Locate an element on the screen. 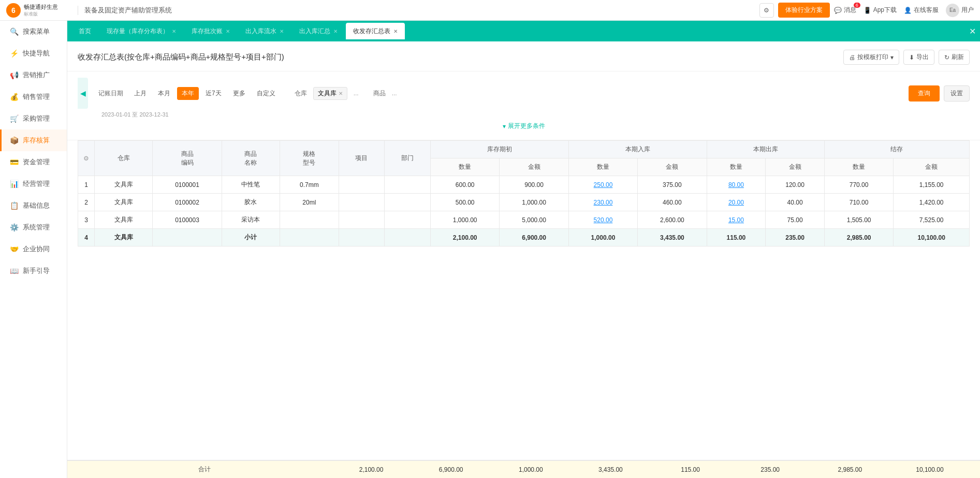  date-btn-this-month: 本月 is located at coordinates (164, 93).